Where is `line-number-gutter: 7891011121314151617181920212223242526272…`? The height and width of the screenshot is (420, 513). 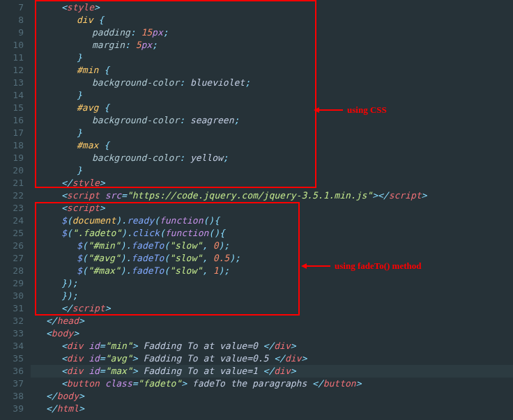 line-number-gutter: 7891011121314151617181920212223242526272… is located at coordinates (15, 210).